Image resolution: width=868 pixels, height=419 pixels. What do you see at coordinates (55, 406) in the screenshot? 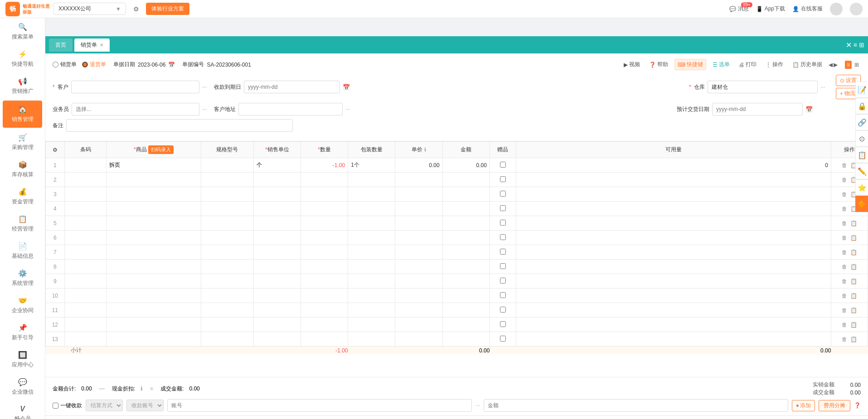
I see `one-click-payment-checkbox` at bounding box center [55, 406].